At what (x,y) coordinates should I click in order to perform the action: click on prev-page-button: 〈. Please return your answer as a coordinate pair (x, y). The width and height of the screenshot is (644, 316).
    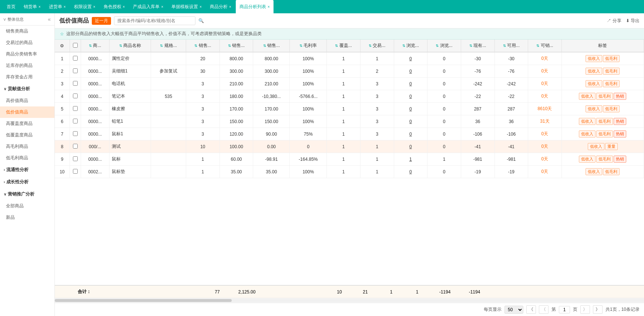
    Looking at the image, I should click on (544, 310).